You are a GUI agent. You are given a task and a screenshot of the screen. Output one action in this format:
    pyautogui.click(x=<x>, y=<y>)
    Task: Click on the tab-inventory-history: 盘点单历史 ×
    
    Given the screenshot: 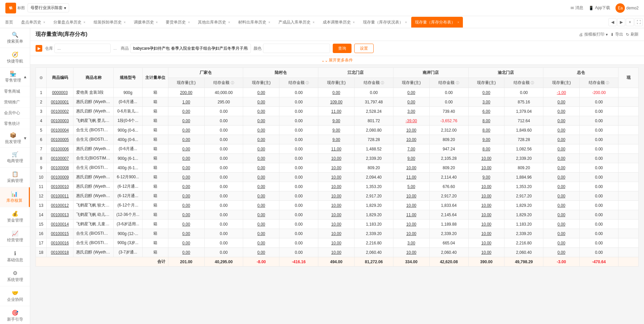 What is the action you would take?
    pyautogui.click(x=33, y=22)
    